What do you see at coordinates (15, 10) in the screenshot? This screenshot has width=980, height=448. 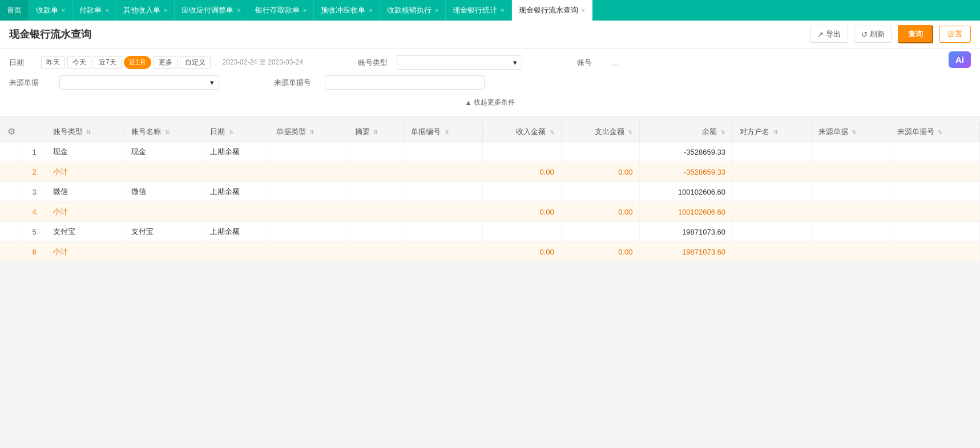 I see `nav-home: 首页` at bounding box center [15, 10].